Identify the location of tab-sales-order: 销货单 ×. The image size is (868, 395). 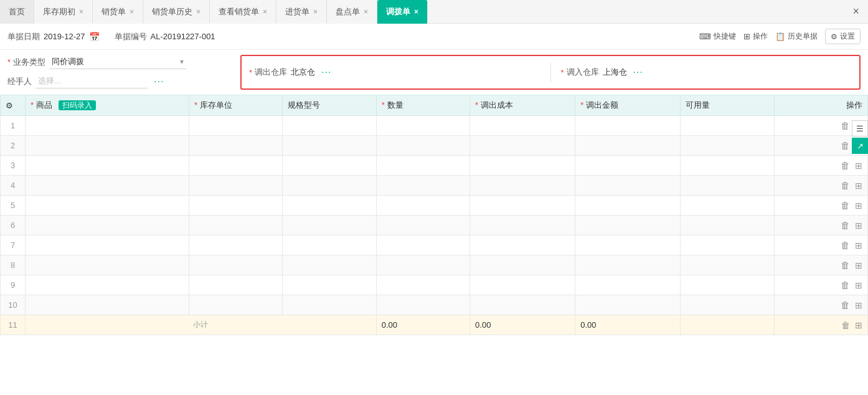
(118, 12).